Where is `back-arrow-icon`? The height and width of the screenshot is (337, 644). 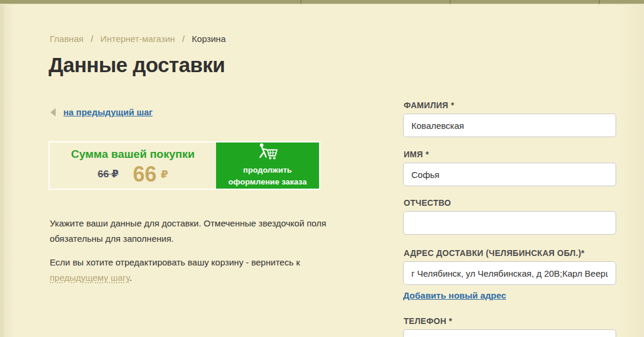 back-arrow-icon is located at coordinates (53, 112).